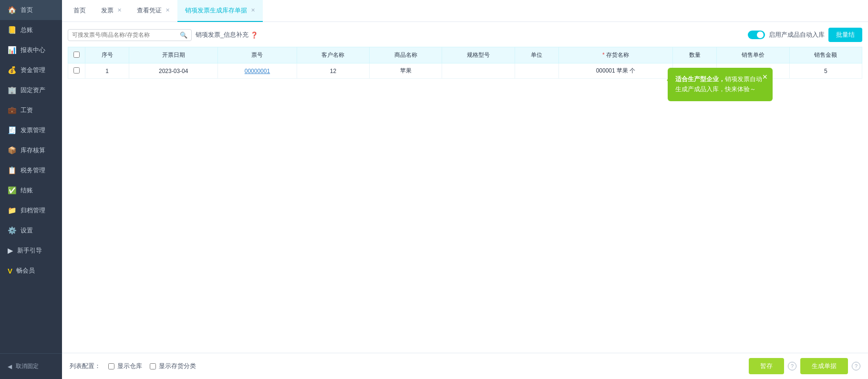  What do you see at coordinates (33, 150) in the screenshot?
I see `sidebar-item-label: 库存核算` at bounding box center [33, 150].